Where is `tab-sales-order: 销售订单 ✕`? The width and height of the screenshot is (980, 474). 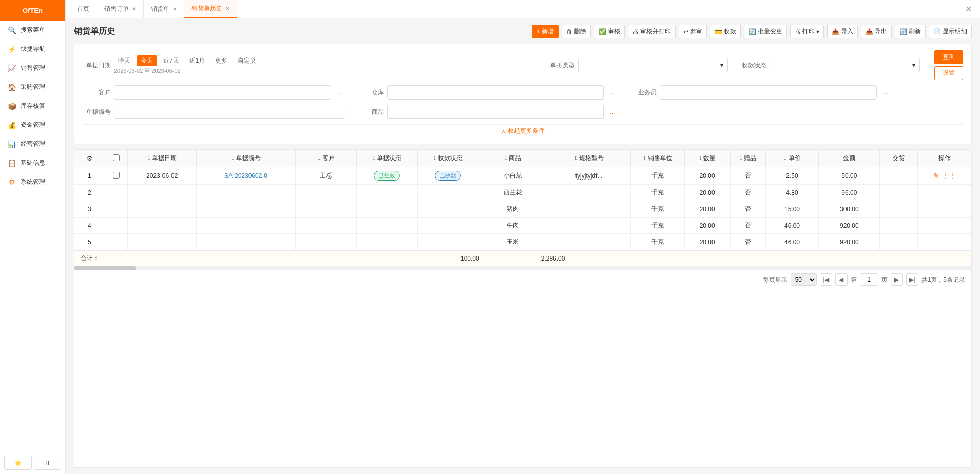 tab-sales-order: 销售订单 ✕ is located at coordinates (120, 9).